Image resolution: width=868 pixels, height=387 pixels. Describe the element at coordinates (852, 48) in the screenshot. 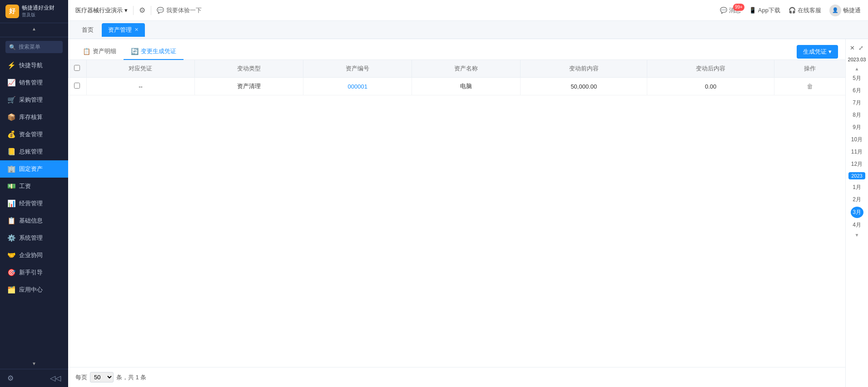

I see `panel-close-button: ✕` at that location.